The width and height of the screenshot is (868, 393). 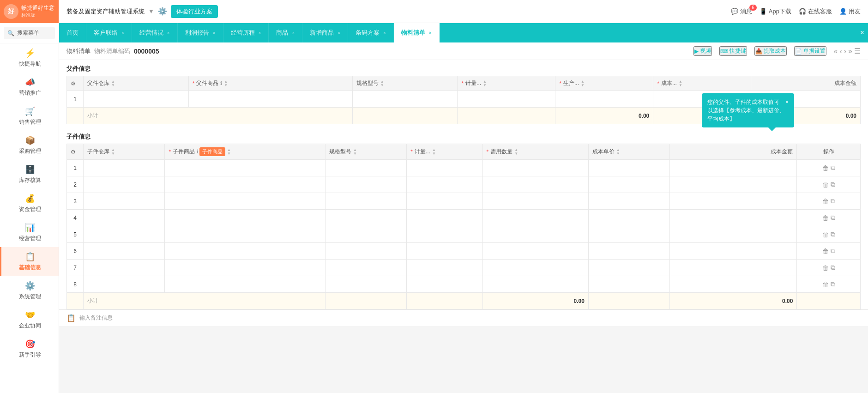 I want to click on parent-product-info-icon: ℹ, so click(x=221, y=83).